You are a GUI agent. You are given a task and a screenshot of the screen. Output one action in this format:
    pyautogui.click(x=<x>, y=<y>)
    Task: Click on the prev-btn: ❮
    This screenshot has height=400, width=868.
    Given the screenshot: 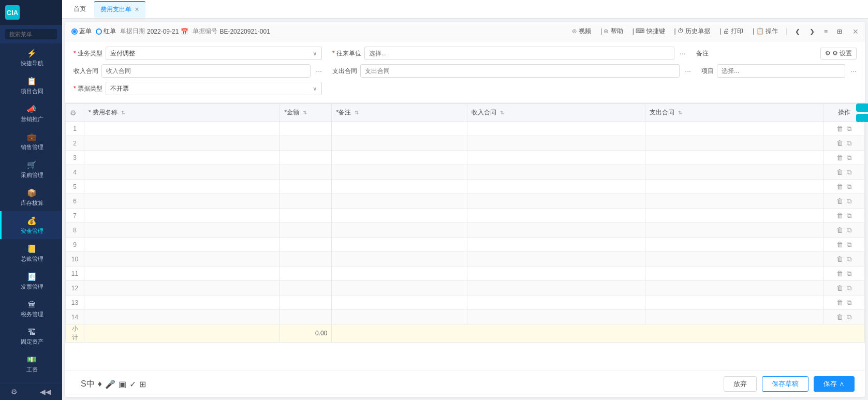 What is the action you would take?
    pyautogui.click(x=798, y=32)
    